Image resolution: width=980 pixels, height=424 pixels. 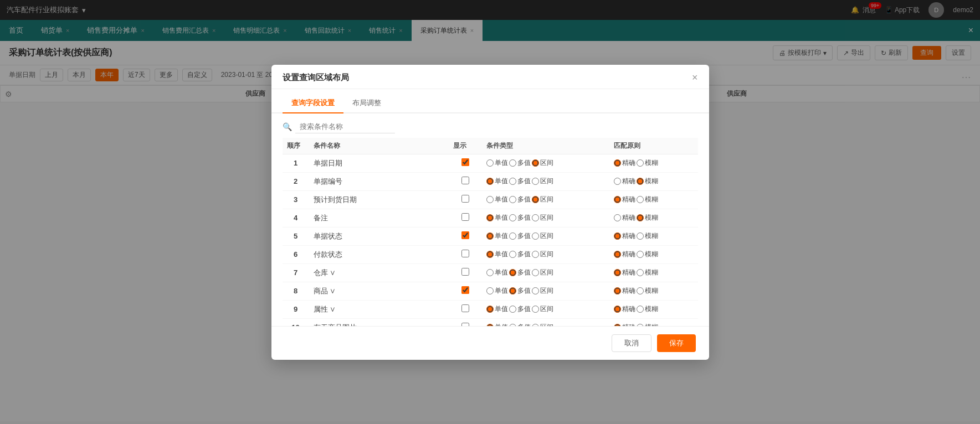 I want to click on col-display-header: 显示, so click(x=465, y=146).